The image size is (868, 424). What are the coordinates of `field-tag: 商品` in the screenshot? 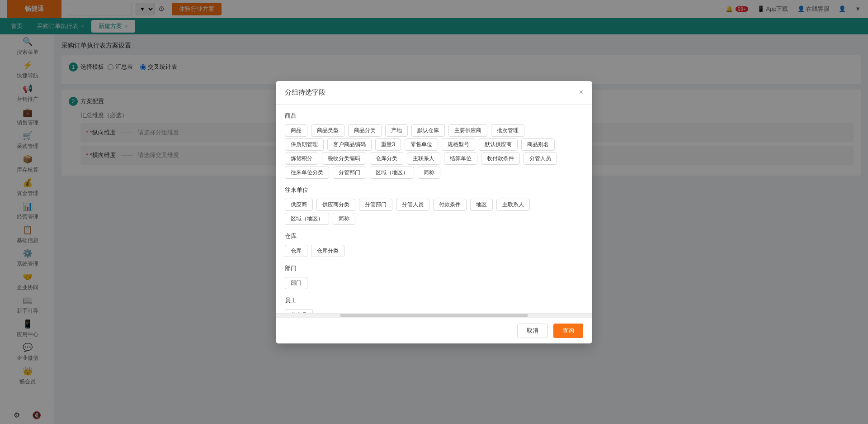 It's located at (296, 130).